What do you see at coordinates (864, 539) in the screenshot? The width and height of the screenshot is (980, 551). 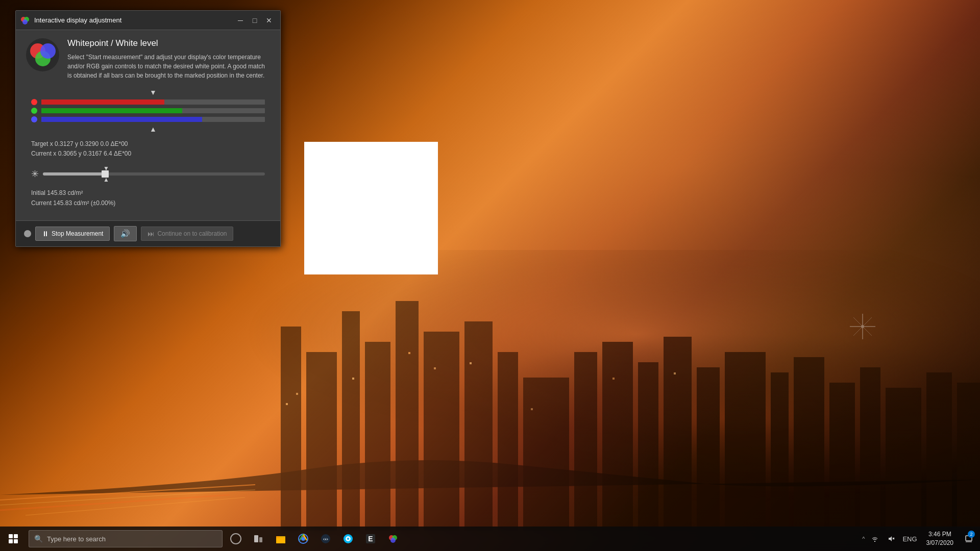 I see `tray-chevron: ^` at bounding box center [864, 539].